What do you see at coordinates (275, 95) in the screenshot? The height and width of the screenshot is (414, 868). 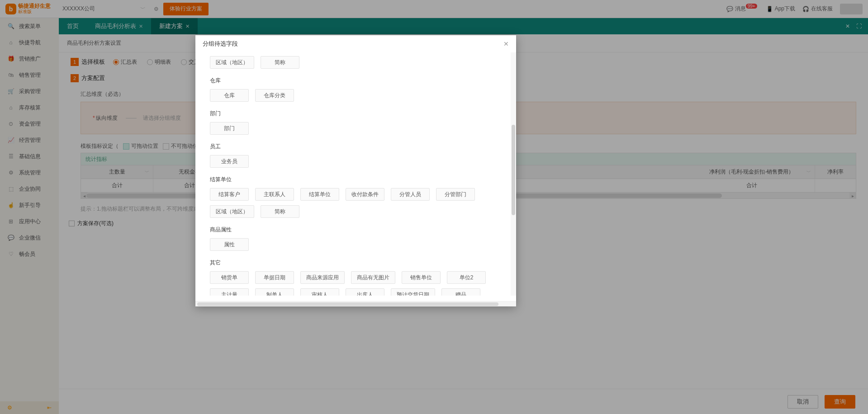 I see `field-tag: 仓库分类` at bounding box center [275, 95].